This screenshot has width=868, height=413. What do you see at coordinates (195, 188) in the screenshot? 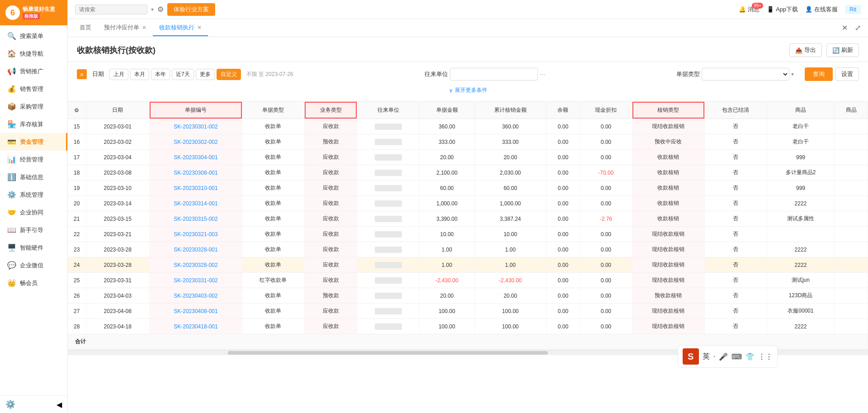
I see `order-no-link: SK-20230310-001` at bounding box center [195, 188].